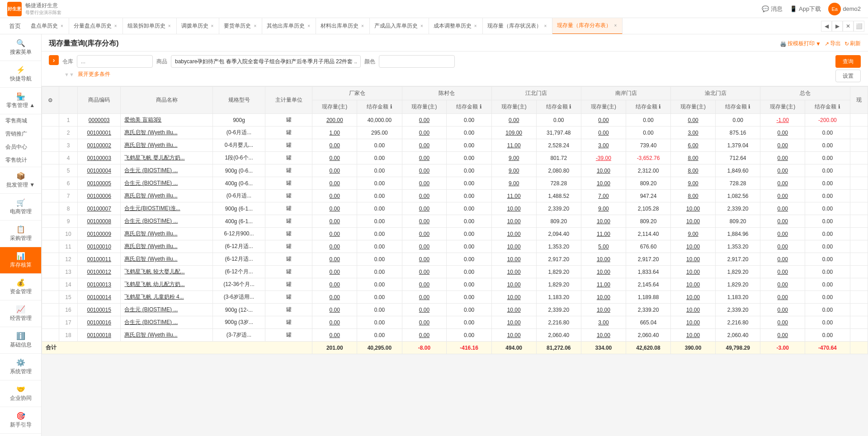  I want to click on sidebar-item-quicknav: ⚡ 快捷导航, so click(21, 74).